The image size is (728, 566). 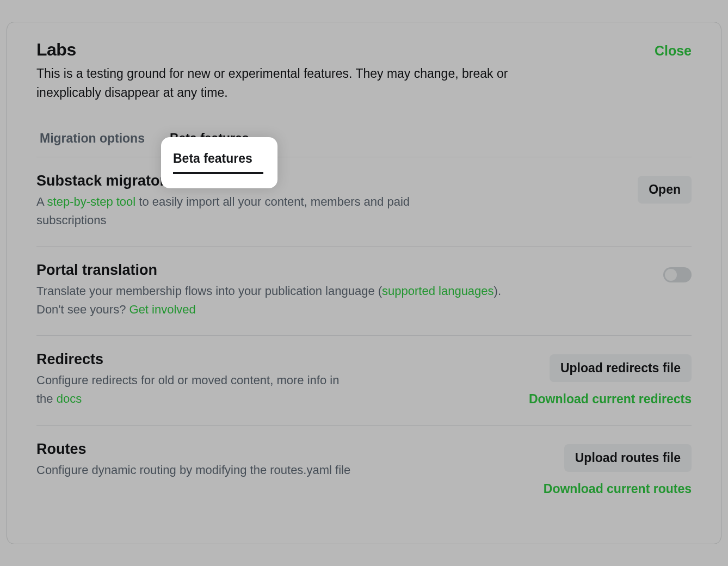 What do you see at coordinates (364, 202) in the screenshot?
I see `row-substack-migrator: Substack migrator A step-by-step tool to…` at bounding box center [364, 202].